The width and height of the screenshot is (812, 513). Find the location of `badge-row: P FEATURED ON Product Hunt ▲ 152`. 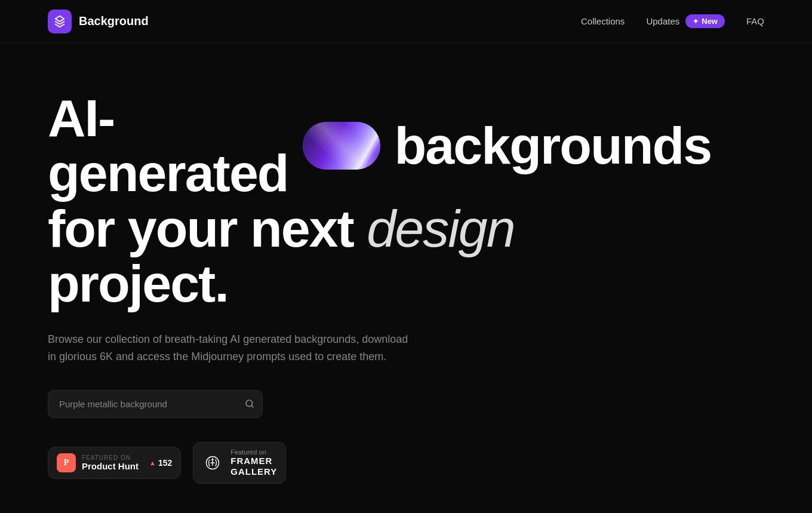

badge-row: P FEATURED ON Product Hunt ▲ 152 is located at coordinates (328, 463).